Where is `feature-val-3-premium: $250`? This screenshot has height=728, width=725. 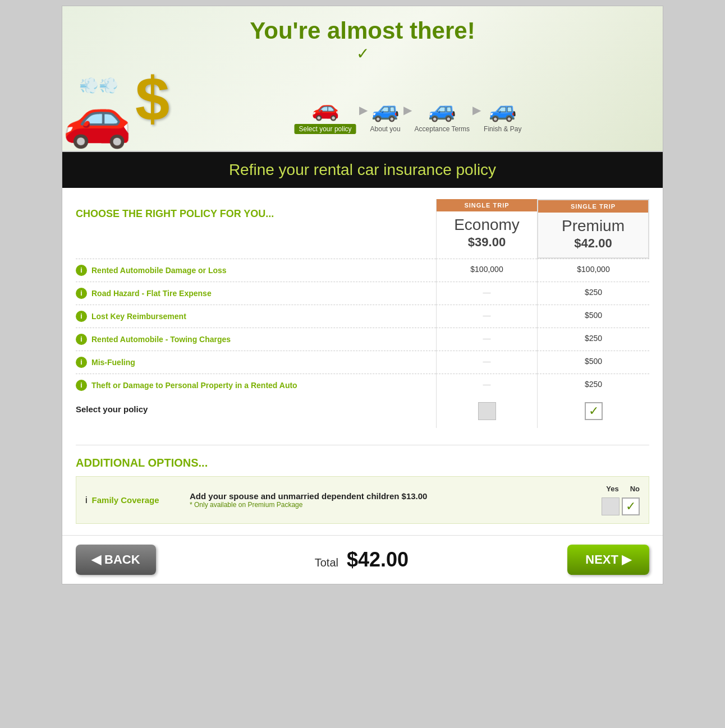 feature-val-3-premium: $250 is located at coordinates (593, 339).